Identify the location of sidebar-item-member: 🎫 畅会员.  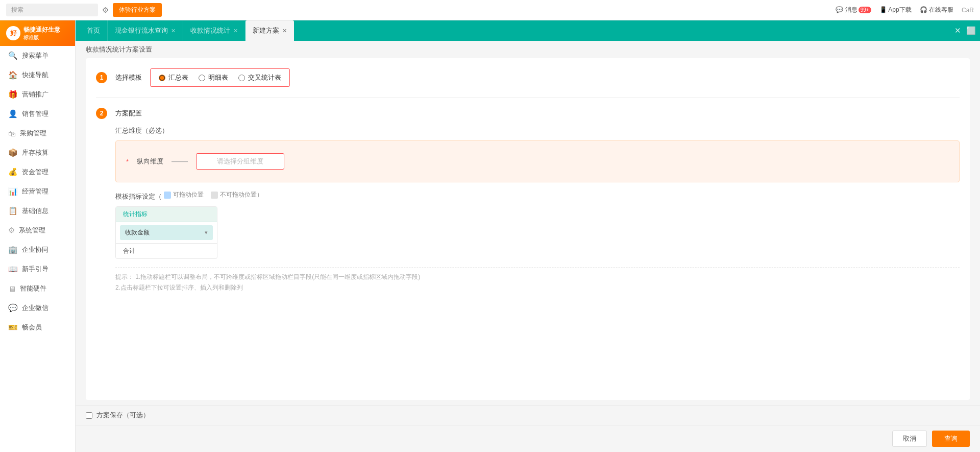
(38, 327).